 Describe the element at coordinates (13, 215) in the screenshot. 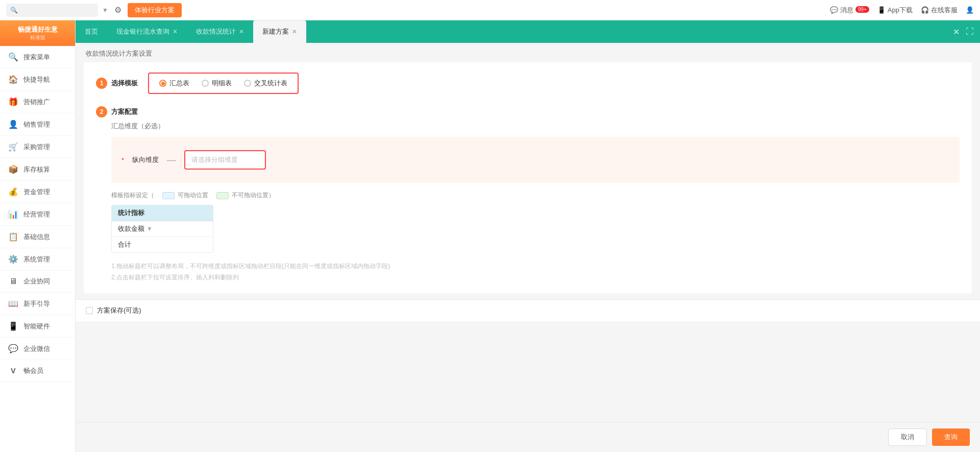

I see `chart-icon: 📊` at that location.